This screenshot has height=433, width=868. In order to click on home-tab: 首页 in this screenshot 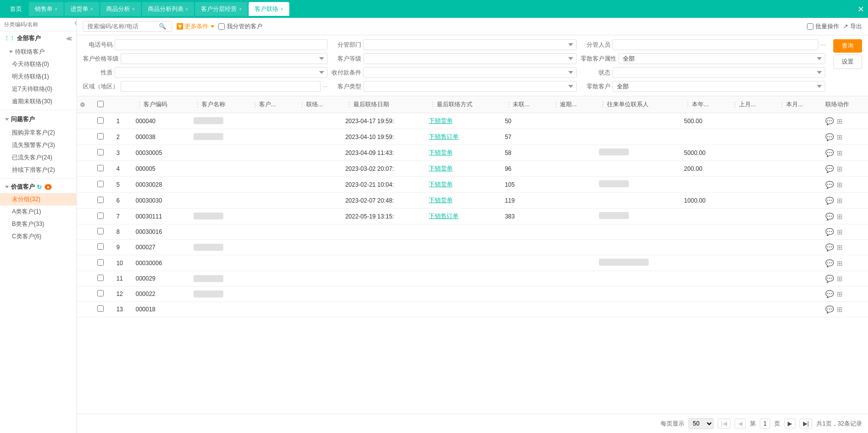, I will do `click(16, 9)`.